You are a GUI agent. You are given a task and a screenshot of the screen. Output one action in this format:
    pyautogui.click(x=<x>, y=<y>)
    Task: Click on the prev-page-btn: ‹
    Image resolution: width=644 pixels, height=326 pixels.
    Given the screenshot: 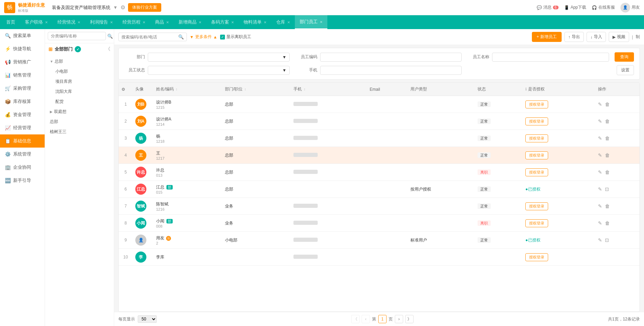 What is the action you would take?
    pyautogui.click(x=366, y=319)
    